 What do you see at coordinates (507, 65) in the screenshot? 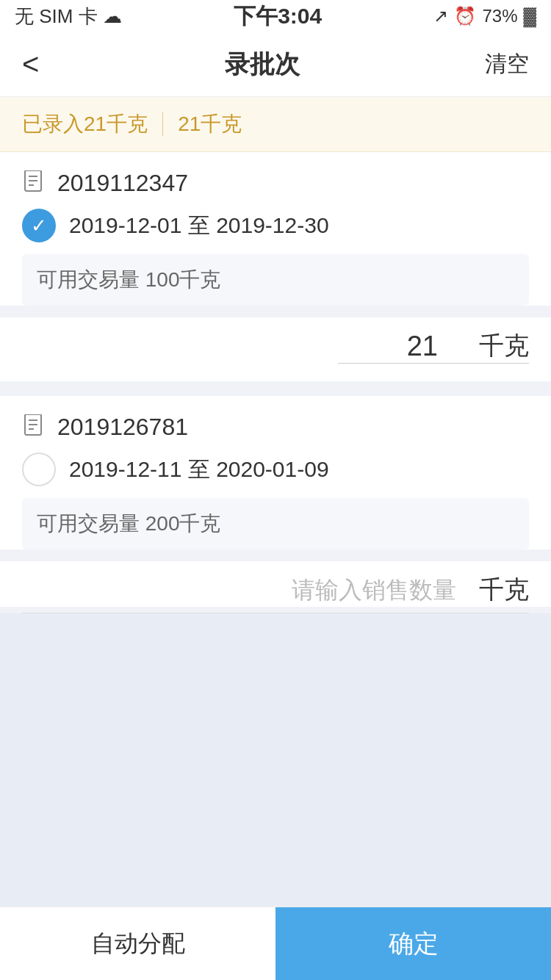
I see `clear-button: 清空` at bounding box center [507, 65].